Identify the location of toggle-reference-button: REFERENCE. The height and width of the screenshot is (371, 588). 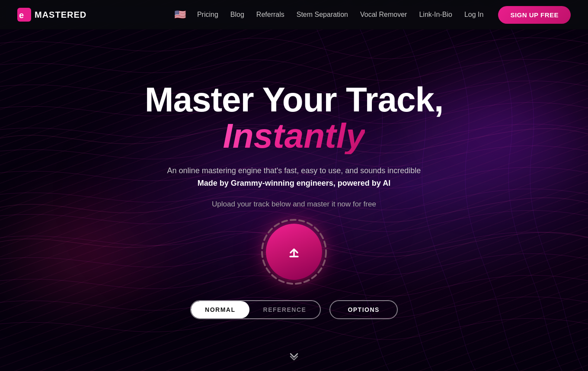
(285, 310).